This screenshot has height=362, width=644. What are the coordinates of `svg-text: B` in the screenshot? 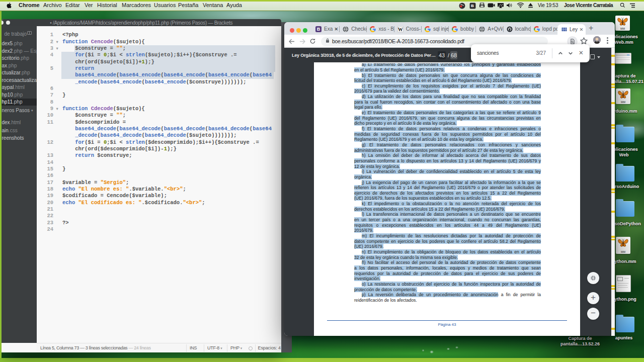 It's located at (472, 6).